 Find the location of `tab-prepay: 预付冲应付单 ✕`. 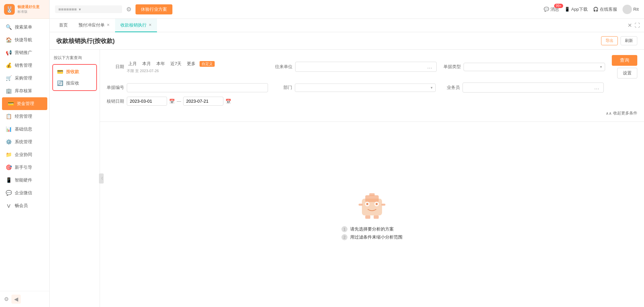

tab-prepay: 预付冲应付单 ✕ is located at coordinates (94, 25).